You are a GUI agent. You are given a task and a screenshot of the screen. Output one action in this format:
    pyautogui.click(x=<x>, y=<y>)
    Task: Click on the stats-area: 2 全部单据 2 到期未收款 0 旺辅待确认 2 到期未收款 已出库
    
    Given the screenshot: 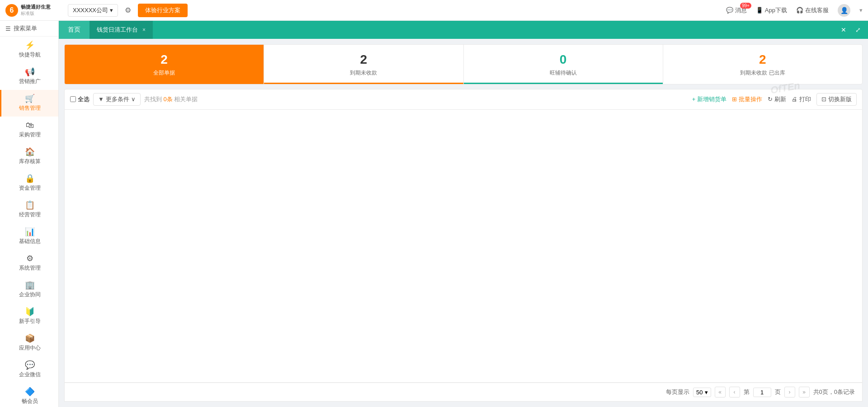 What is the action you would take?
    pyautogui.click(x=463, y=64)
    